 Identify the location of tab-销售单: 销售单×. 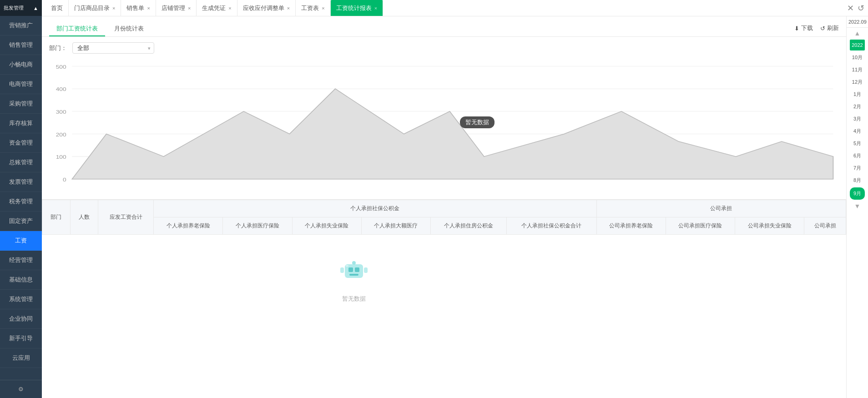
(138, 8).